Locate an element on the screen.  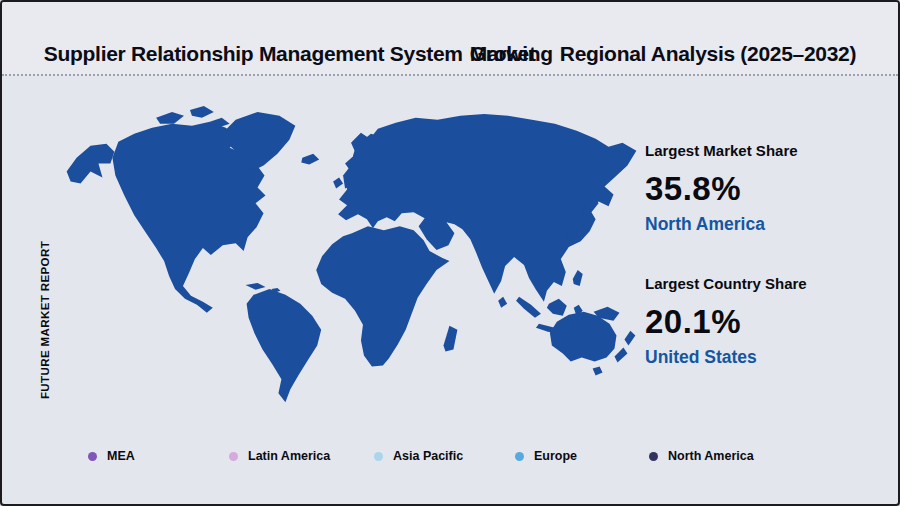
legend-item-europe: Europe is located at coordinates (546, 456).